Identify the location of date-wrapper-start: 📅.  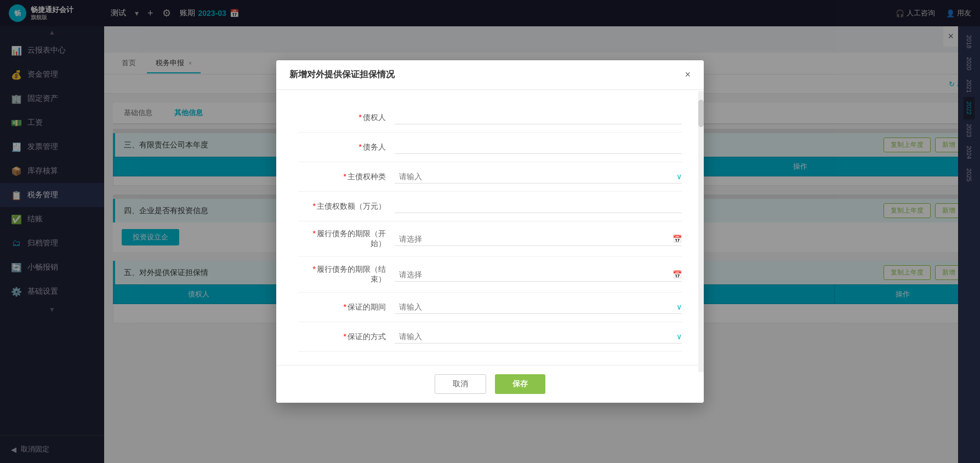
(538, 239).